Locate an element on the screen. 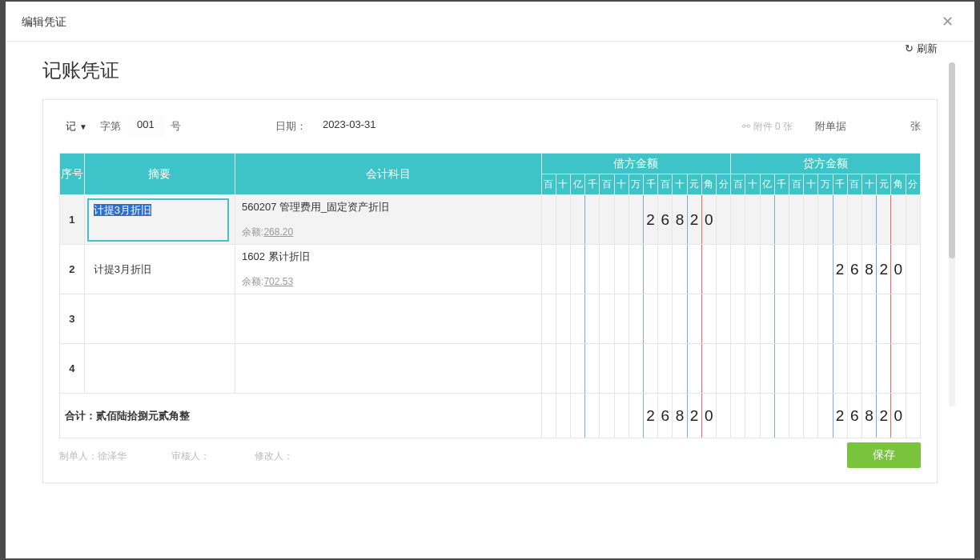  save-button: 保存 is located at coordinates (884, 455).